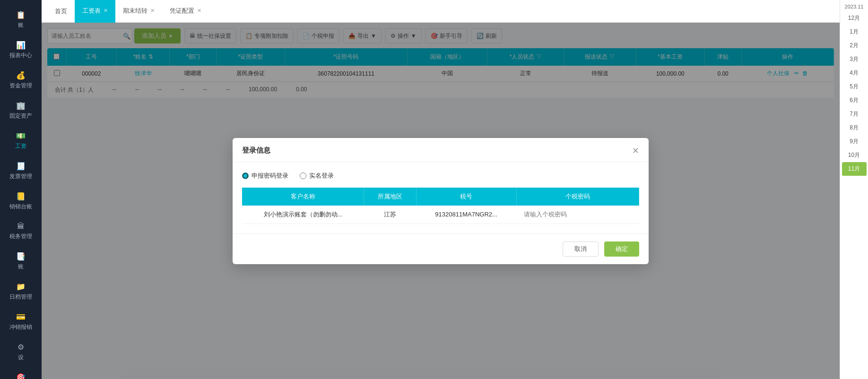  I want to click on sidebar-item-tax: 🏛 税务管理, so click(21, 232).